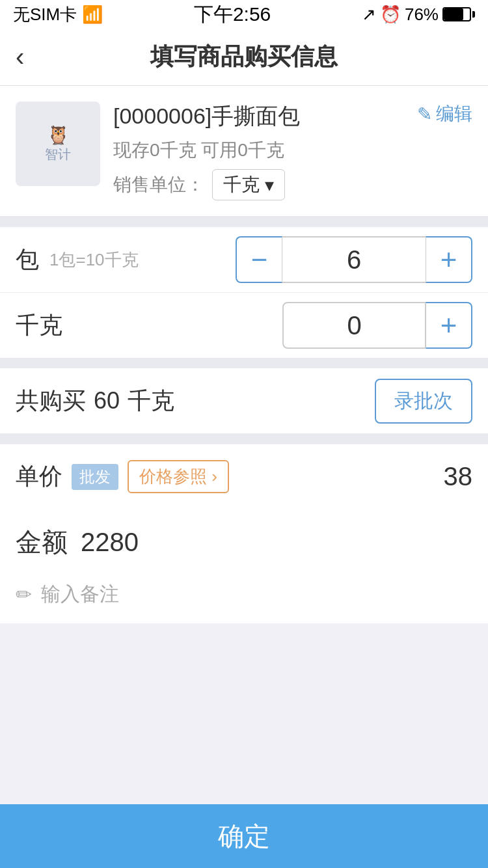 The width and height of the screenshot is (488, 868). I want to click on package-plus-button: +, so click(449, 260).